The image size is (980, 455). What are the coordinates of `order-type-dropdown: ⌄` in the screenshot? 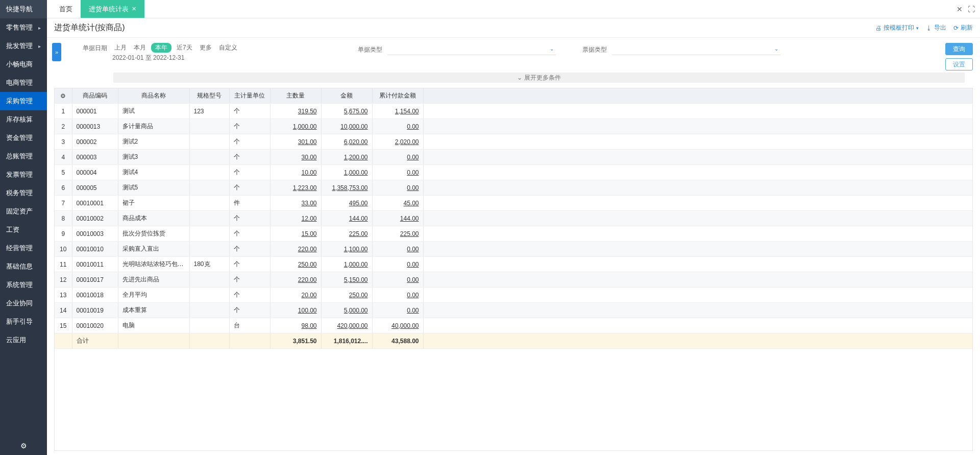 It's located at (472, 49).